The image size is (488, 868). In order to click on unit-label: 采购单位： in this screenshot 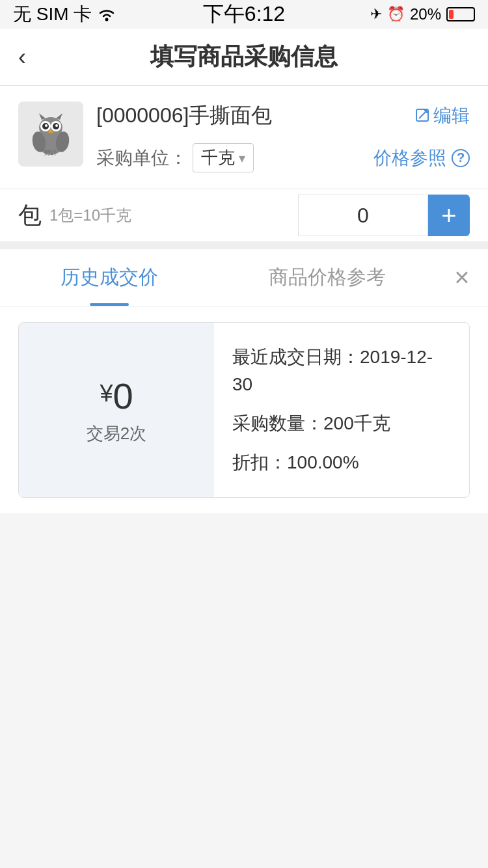, I will do `click(142, 158)`.